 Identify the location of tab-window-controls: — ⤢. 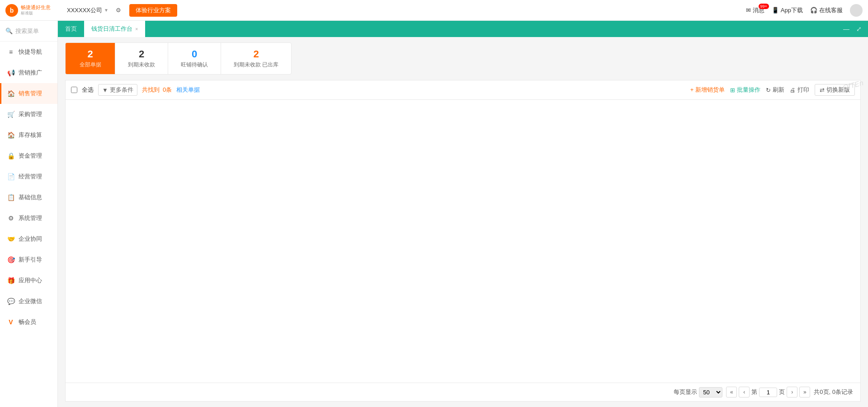
(855, 29).